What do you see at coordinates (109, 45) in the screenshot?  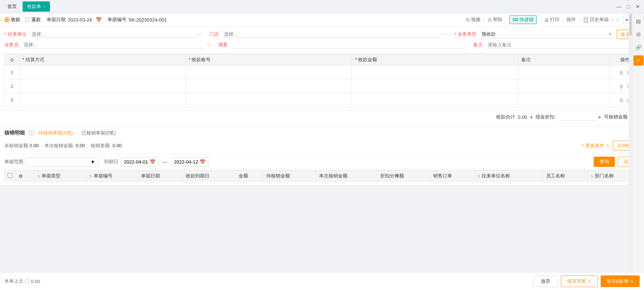 I see `staff-field: 业务员 ···` at bounding box center [109, 45].